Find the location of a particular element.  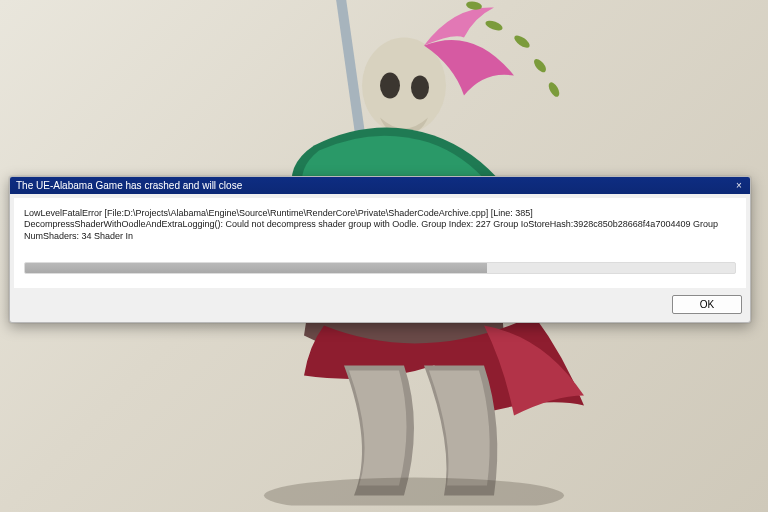

progress-fill is located at coordinates (256, 268).